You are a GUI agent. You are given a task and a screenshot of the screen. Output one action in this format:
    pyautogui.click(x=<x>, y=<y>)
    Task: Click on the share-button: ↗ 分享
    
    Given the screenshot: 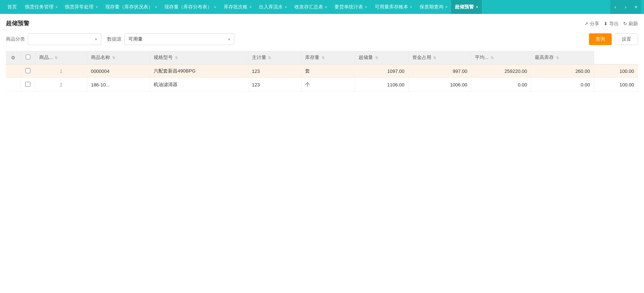 What is the action you would take?
    pyautogui.click(x=592, y=24)
    